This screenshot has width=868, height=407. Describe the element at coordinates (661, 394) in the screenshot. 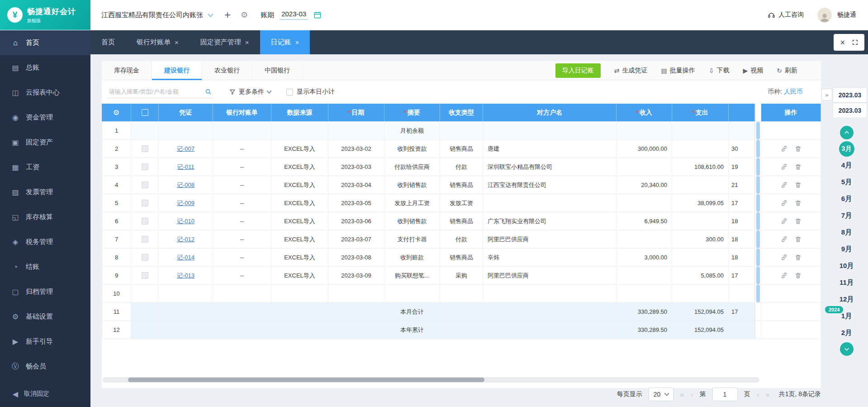

I see `per-page-select: 20` at that location.